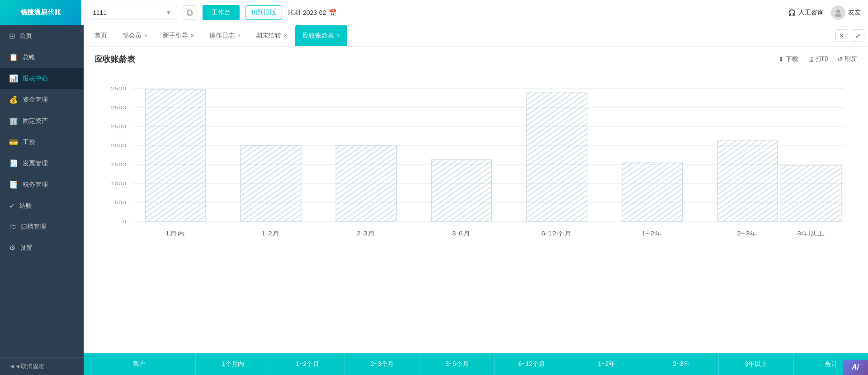 The width and height of the screenshot is (868, 375). What do you see at coordinates (42, 57) in the screenshot?
I see `sidebar-item-ledger: 📋 总账` at bounding box center [42, 57].